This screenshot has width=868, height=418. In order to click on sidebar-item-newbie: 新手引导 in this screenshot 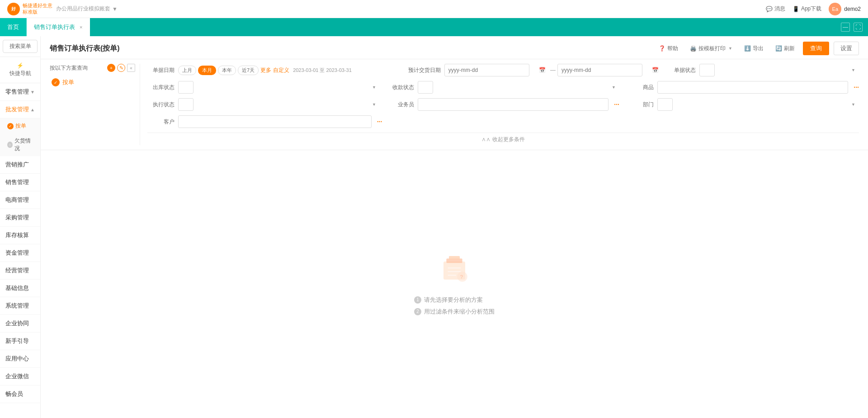, I will do `click(20, 341)`.